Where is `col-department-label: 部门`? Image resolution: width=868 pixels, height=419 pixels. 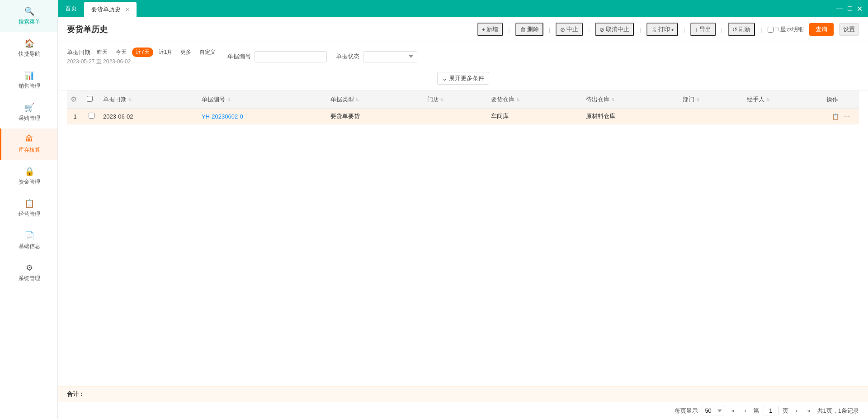 col-department-label: 部门 is located at coordinates (689, 100).